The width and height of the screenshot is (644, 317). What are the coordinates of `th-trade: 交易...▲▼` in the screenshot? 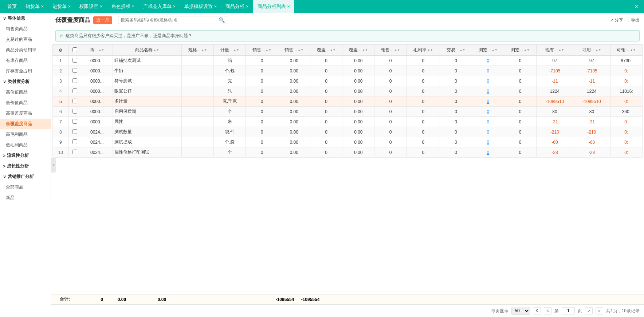 It's located at (456, 50).